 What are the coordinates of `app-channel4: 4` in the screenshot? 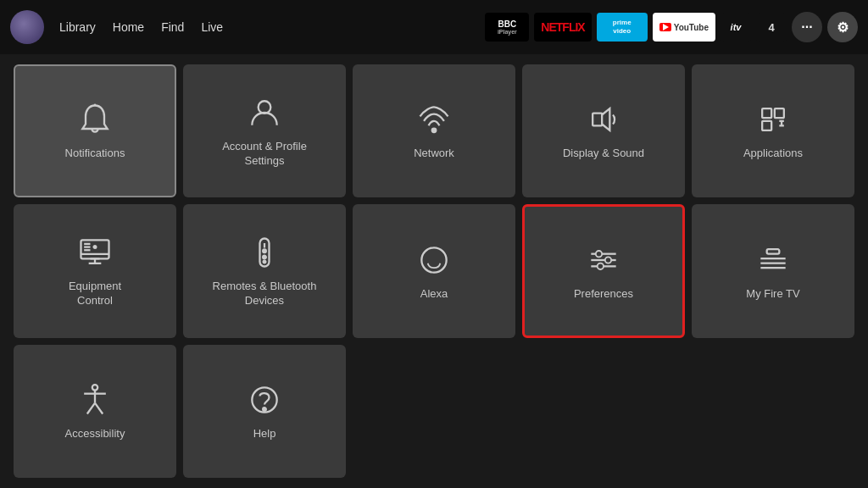 It's located at (771, 27).